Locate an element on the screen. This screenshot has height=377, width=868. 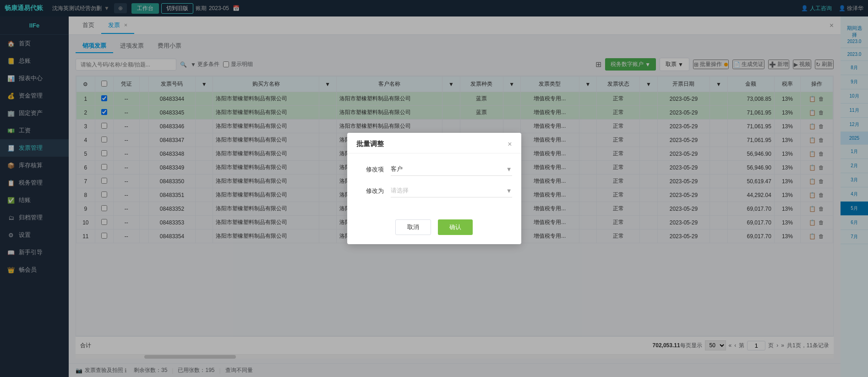
modify-label: 修改项 is located at coordinates (370, 169).